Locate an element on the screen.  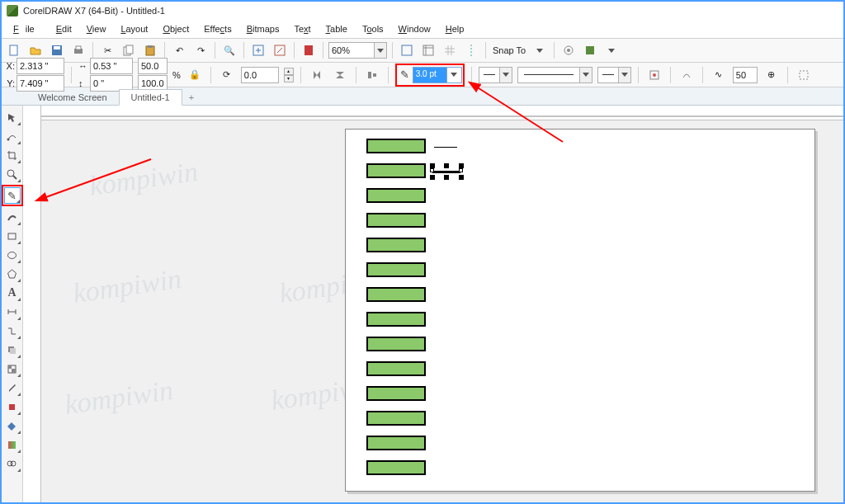
tab-welcome: Welcome Screen is located at coordinates (73, 97).